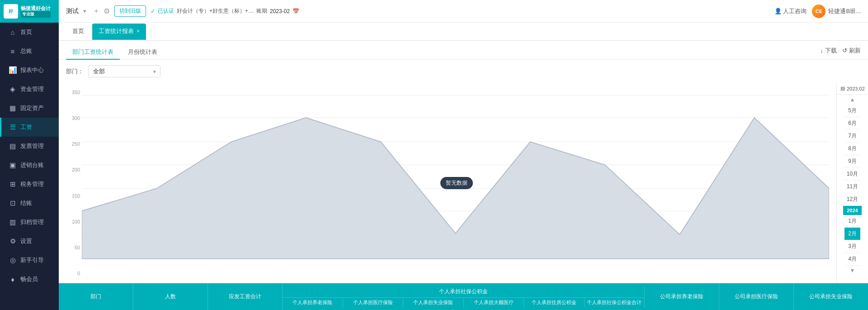 The width and height of the screenshot is (868, 310). I want to click on tab-home: 首页, so click(78, 32).